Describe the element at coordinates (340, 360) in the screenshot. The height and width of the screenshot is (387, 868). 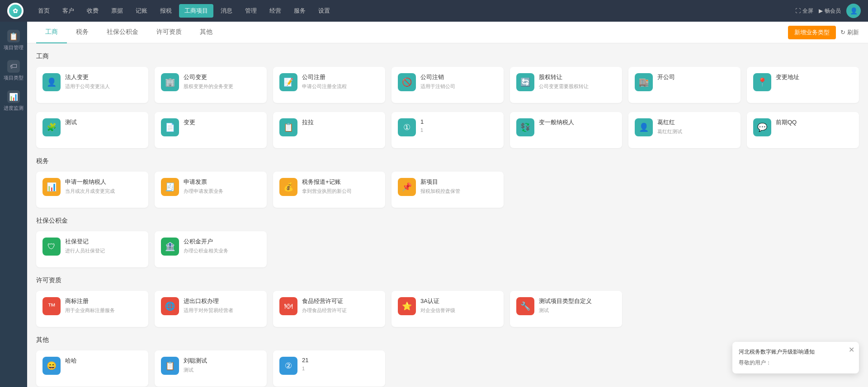
I see `card-name: 21` at that location.